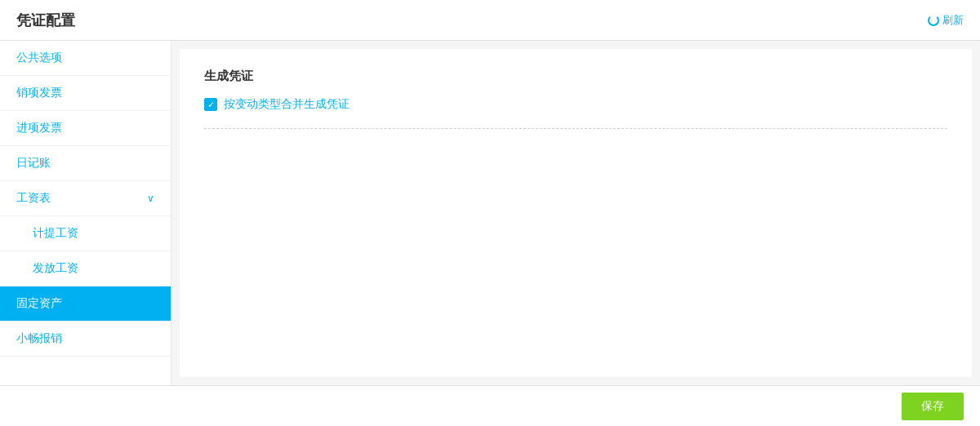  Describe the element at coordinates (33, 163) in the screenshot. I see `sidebar-item-label: 日记账` at that location.